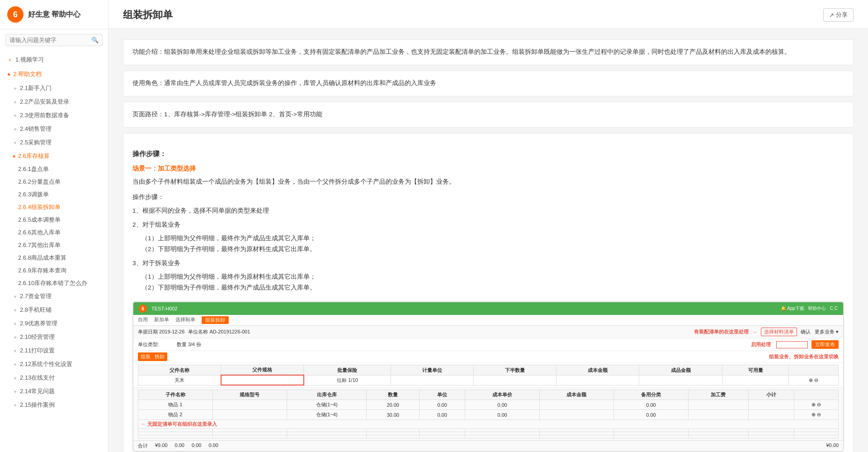  What do you see at coordinates (488, 375) in the screenshot?
I see `app-upper-table-container: 父件名称 父件规格 批量保险 计量单位 下半数量 成本金额 成品金额 可用量` at bounding box center [488, 375].